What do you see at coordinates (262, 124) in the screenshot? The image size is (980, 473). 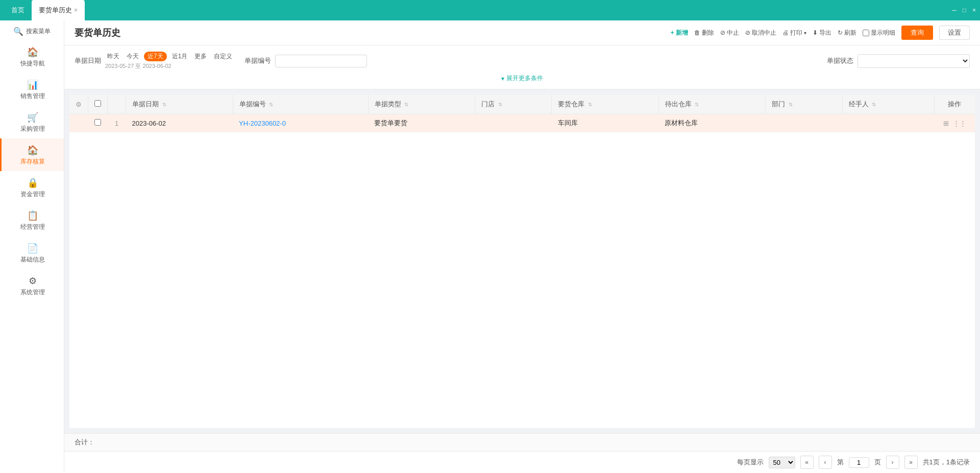 I see `row-number-link: YH-20230602-0` at bounding box center [262, 124].